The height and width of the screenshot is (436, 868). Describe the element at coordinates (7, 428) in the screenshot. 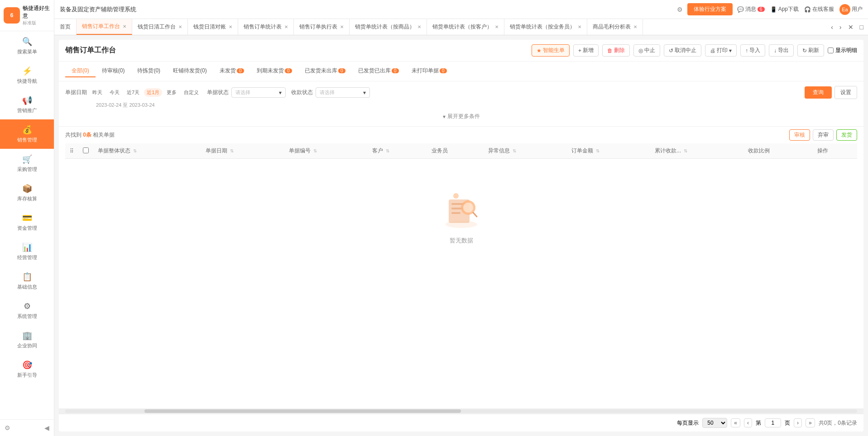

I see `settings-footer-btn: ⚙` at that location.